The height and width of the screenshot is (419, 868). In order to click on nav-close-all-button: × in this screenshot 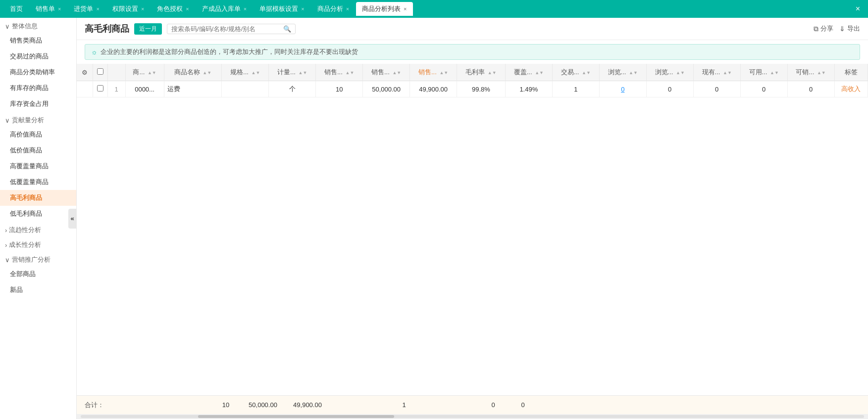, I will do `click(858, 9)`.